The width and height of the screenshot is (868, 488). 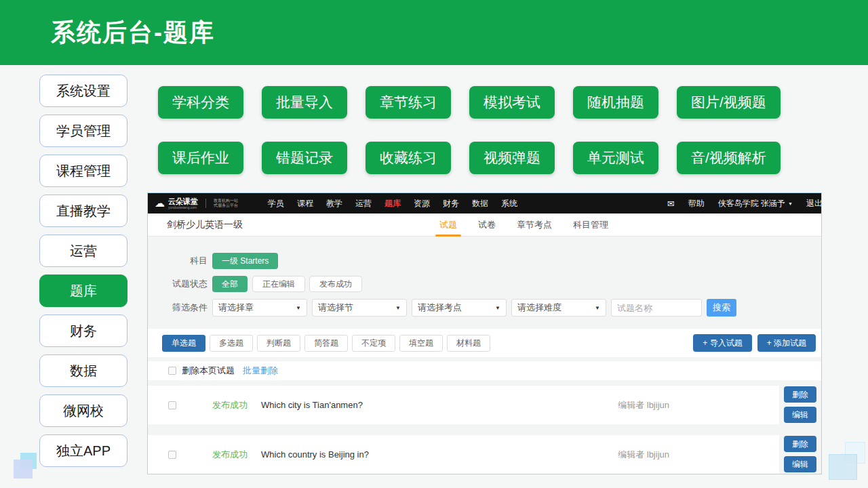 What do you see at coordinates (184, 343) in the screenshot?
I see `qtype-single-choice: 单选题` at bounding box center [184, 343].